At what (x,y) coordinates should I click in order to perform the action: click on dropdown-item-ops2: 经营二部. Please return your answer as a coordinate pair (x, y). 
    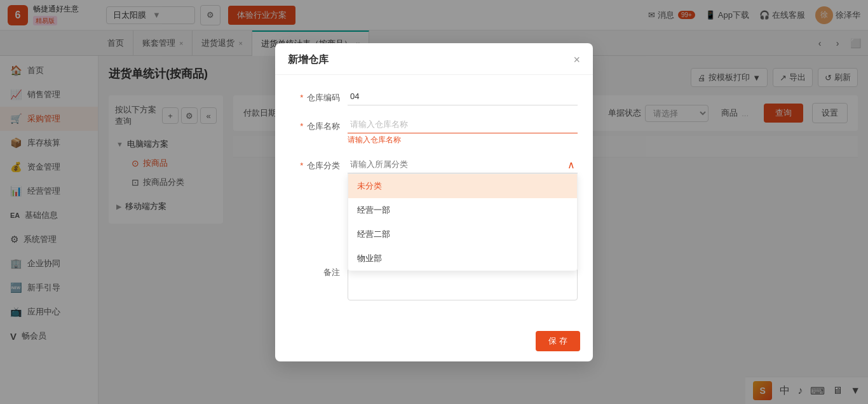
    Looking at the image, I should click on (463, 234).